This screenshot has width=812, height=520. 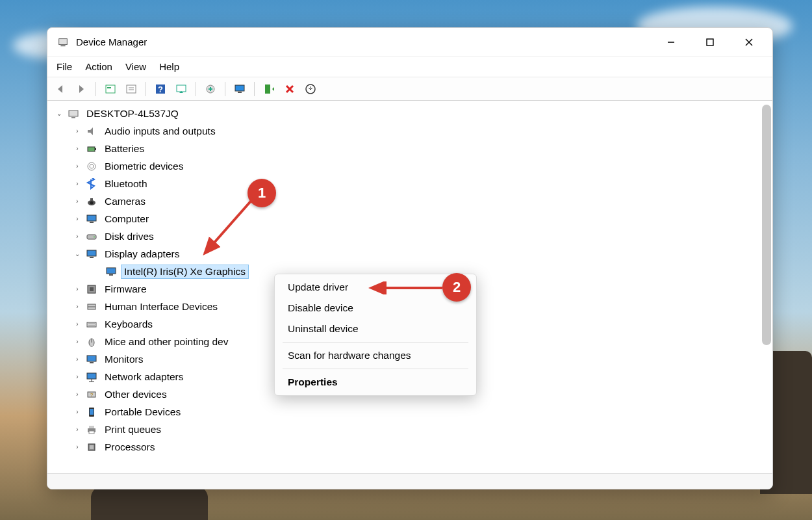 What do you see at coordinates (671, 42) in the screenshot?
I see `minimize-button` at bounding box center [671, 42].